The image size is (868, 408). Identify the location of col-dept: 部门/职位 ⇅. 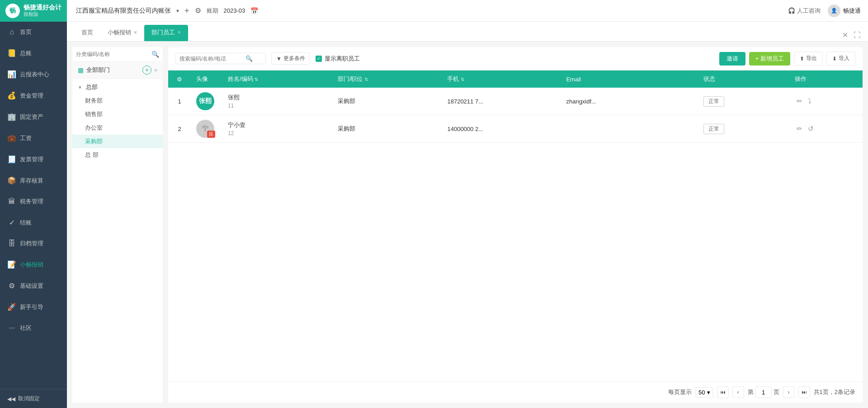
(387, 79).